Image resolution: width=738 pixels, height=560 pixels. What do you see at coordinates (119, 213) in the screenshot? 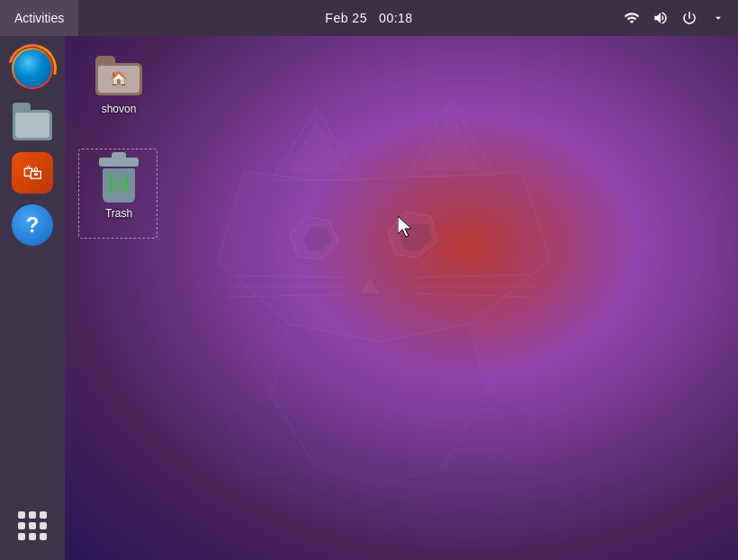
I see `trash-label: Trash` at bounding box center [119, 213].